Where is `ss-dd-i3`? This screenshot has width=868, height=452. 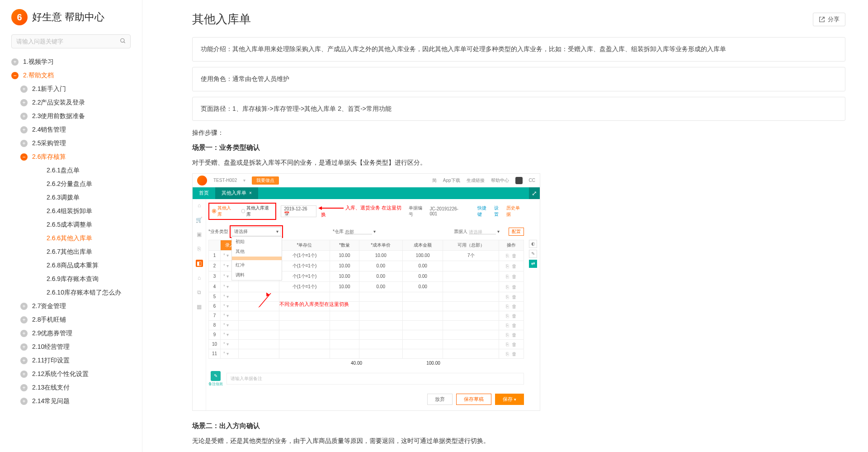 ss-dd-i3 is located at coordinates (257, 258).